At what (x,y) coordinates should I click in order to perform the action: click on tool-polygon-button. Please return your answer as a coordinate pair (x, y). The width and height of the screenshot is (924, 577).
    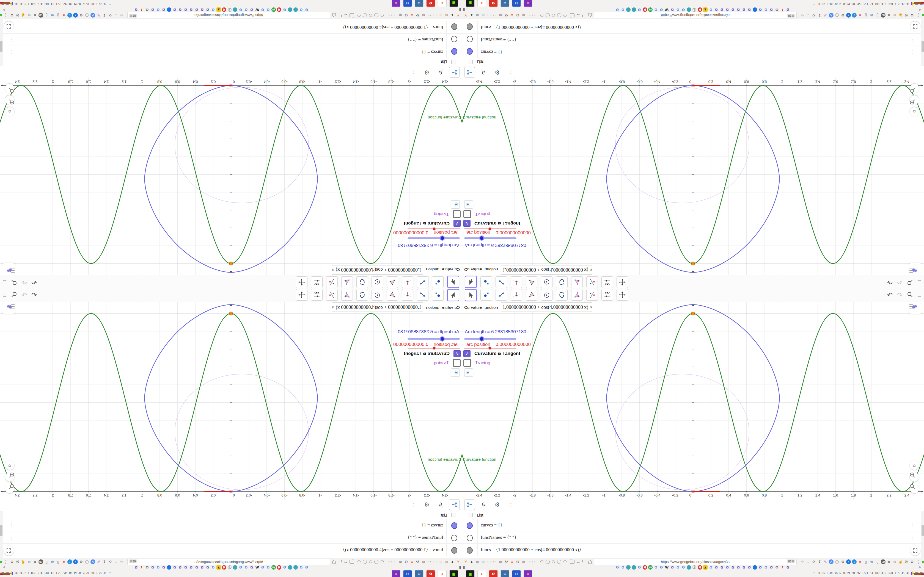
    Looking at the image, I should click on (393, 282).